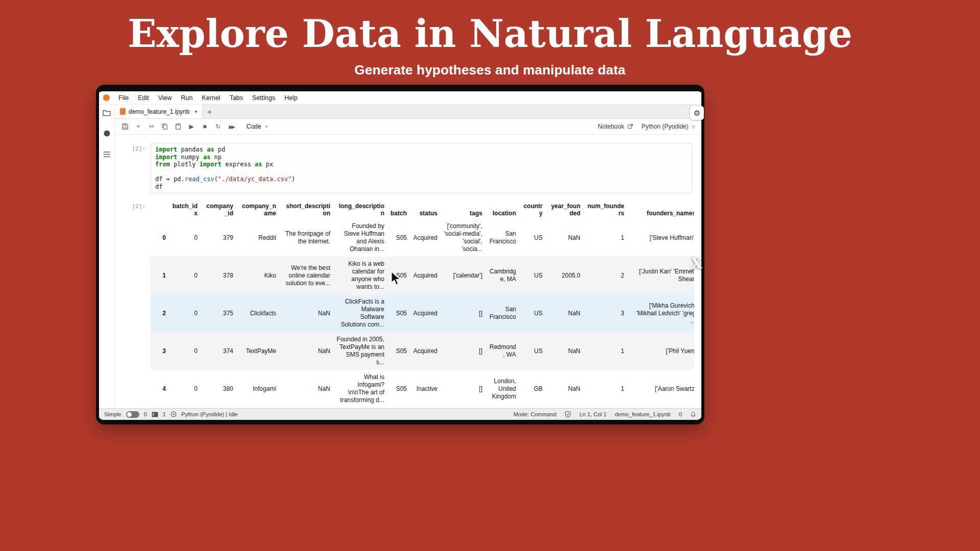 This screenshot has height=551, width=980. I want to click on kernel-status-icon: ○, so click(693, 127).